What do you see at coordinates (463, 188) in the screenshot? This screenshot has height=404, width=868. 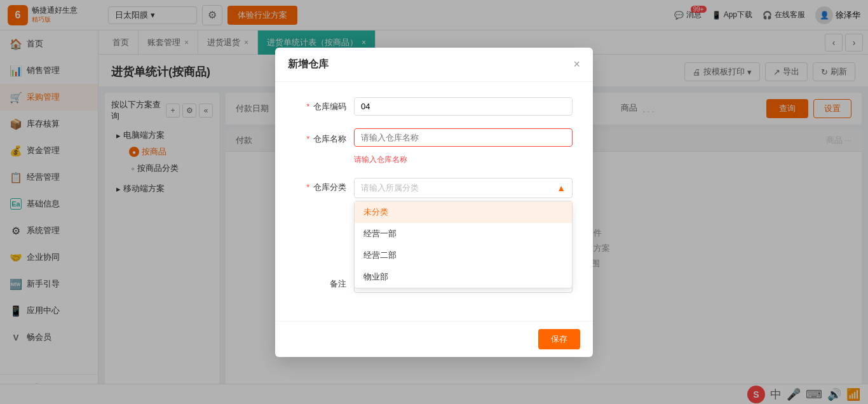 I see `category-select-trigger: 请输入所属分类 ▲` at bounding box center [463, 188].